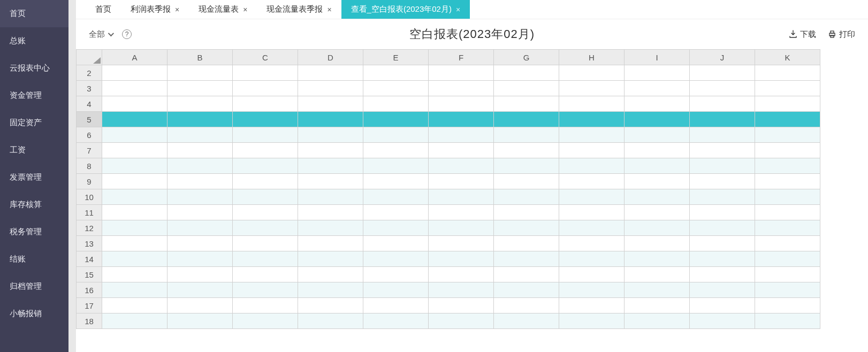  What do you see at coordinates (396, 166) in the screenshot?
I see `cell-E8` at bounding box center [396, 166].